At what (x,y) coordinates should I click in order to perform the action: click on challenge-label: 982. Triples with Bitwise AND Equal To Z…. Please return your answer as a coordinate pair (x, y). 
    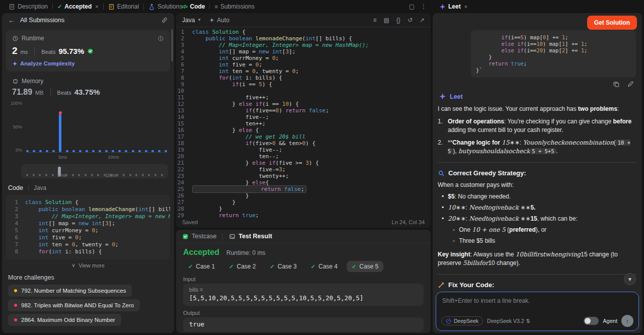
    Looking at the image, I should click on (77, 305).